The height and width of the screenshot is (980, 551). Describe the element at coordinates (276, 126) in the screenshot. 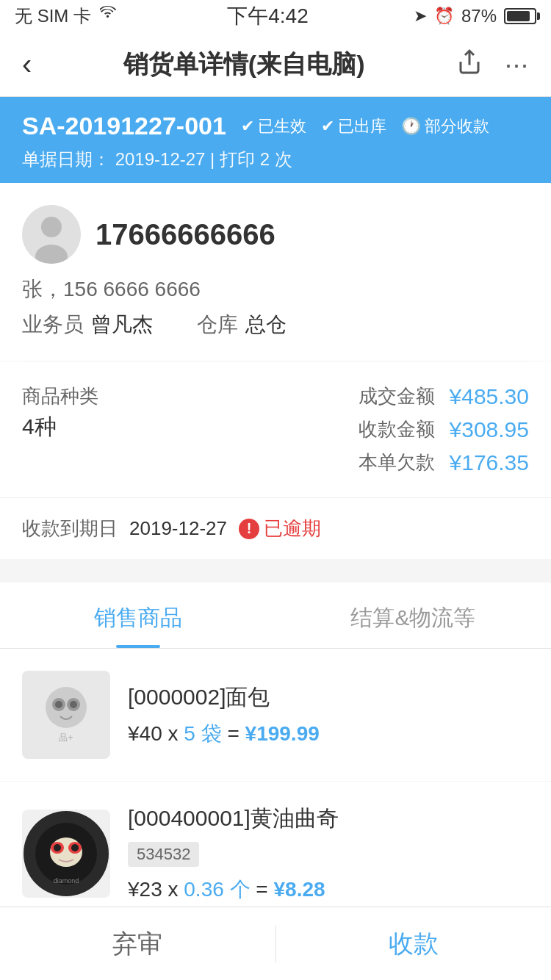

I see `order-id-row: SA-20191227-001 ✔ 已生效 ✔ 已出库 🕐 部分收款` at that location.